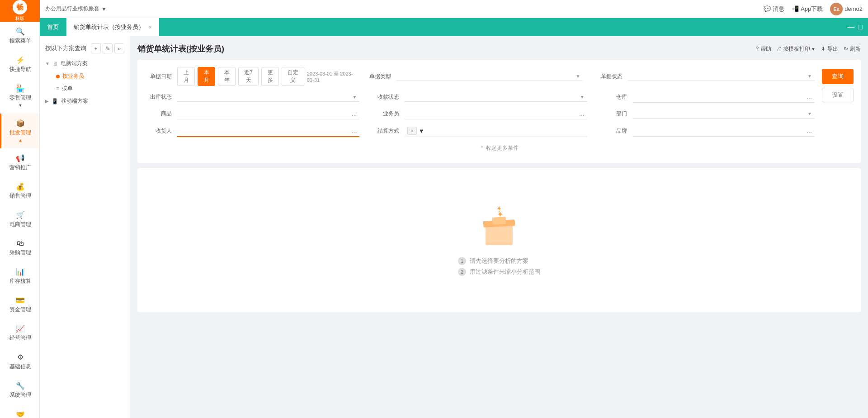 The image size is (868, 418). Describe the element at coordinates (462, 261) in the screenshot. I see `hint-num-1: 1` at that location.